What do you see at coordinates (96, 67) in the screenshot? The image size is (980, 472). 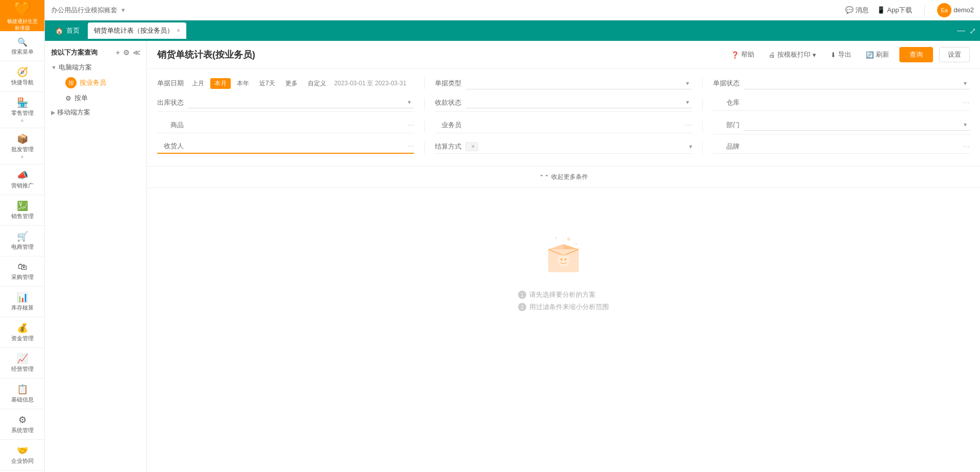 I see `tree-item-desktop: ▼ 电脑端方案` at bounding box center [96, 67].